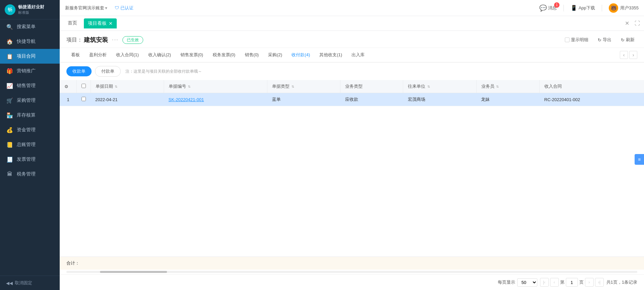 The image size is (644, 290). What do you see at coordinates (624, 55) in the screenshot?
I see `sub-tab-prev-button: ‹` at bounding box center [624, 55].